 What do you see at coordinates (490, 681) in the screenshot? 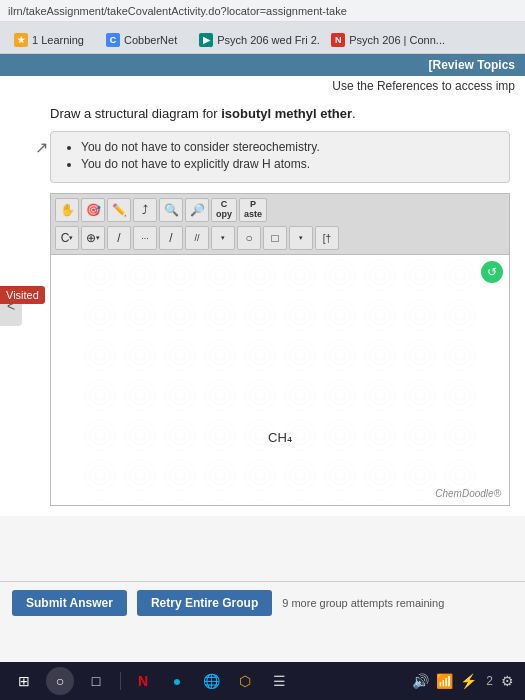
I see `taskbar-number: 2` at bounding box center [490, 681].